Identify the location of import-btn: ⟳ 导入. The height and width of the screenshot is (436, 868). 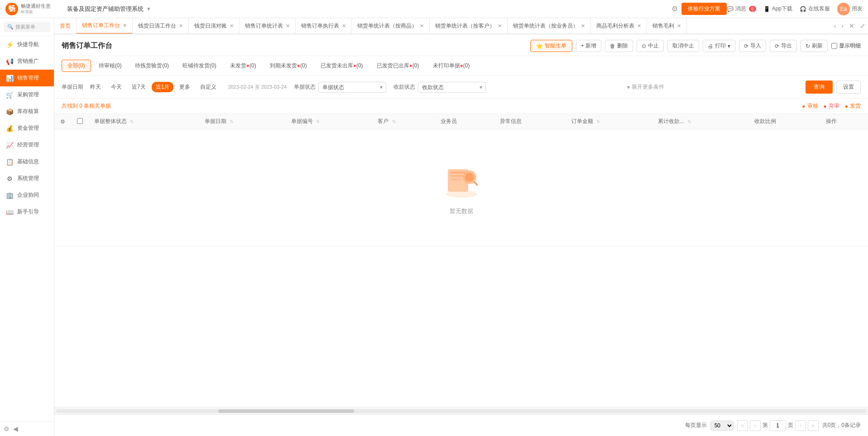
(753, 46).